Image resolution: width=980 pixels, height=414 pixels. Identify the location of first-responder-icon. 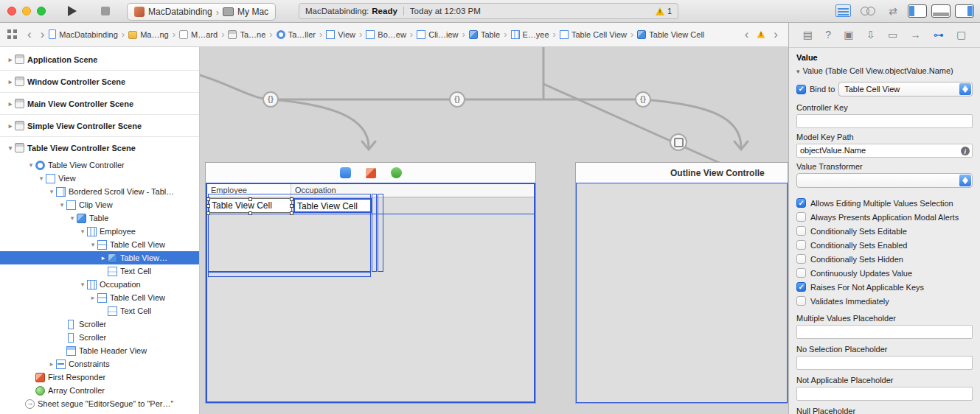
(371, 173).